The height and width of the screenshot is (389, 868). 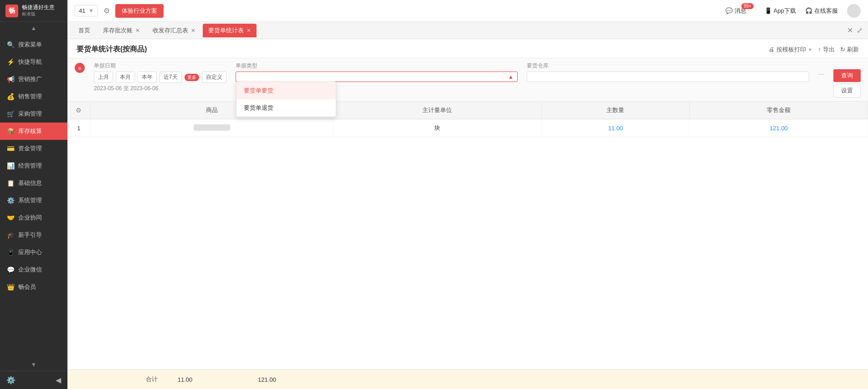 What do you see at coordinates (84, 31) in the screenshot?
I see `tab-home: 首页` at bounding box center [84, 31].